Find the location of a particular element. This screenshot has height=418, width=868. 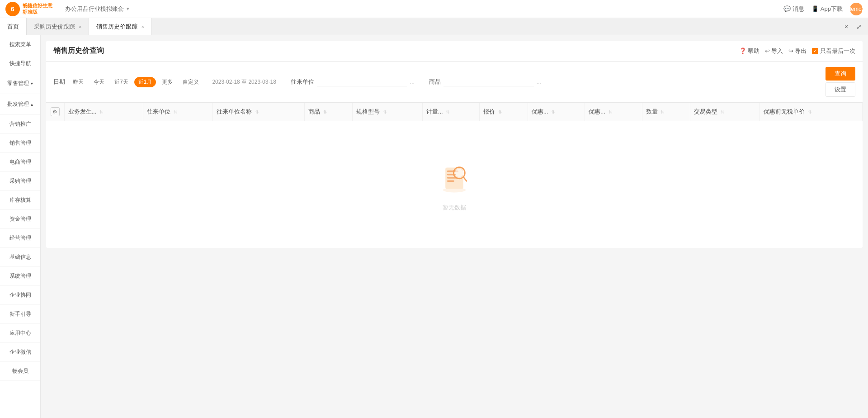

import-icon: ↩ is located at coordinates (768, 51).